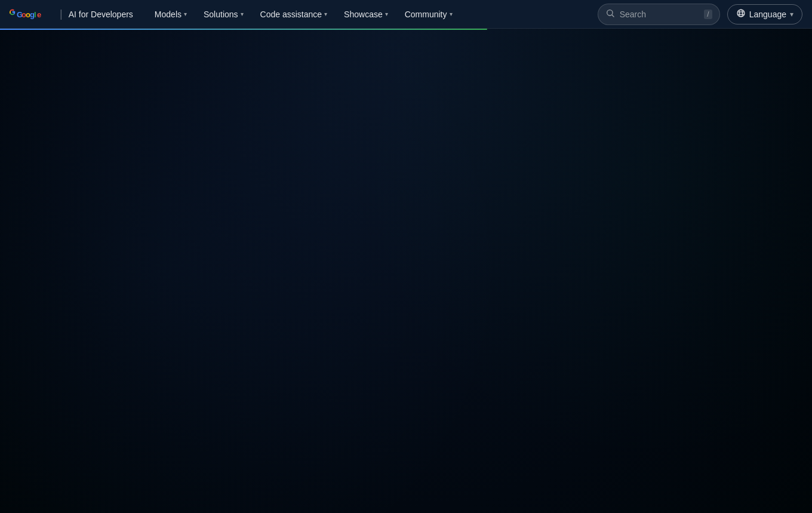 The image size is (812, 513). Describe the element at coordinates (171, 14) in the screenshot. I see `nav-item-models: Models ▾` at that location.